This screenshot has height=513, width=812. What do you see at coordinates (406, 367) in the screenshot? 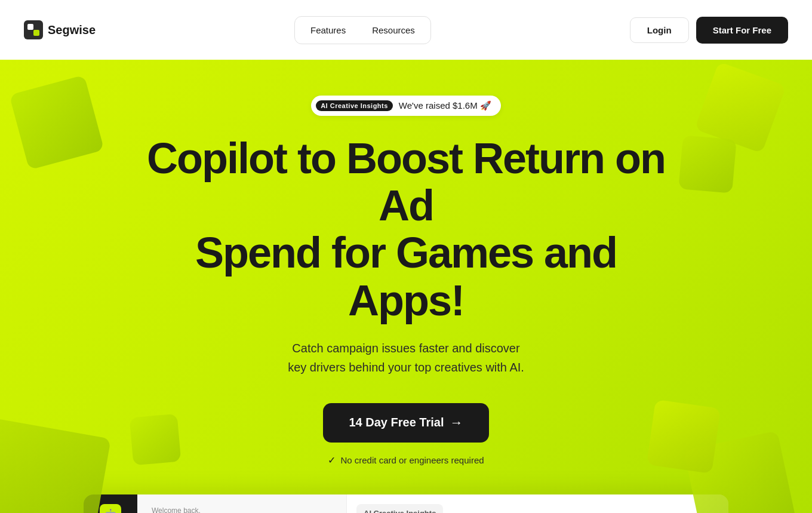
I see `subtitle-line2: key drivers behind your top creatives wi…` at bounding box center [406, 367].